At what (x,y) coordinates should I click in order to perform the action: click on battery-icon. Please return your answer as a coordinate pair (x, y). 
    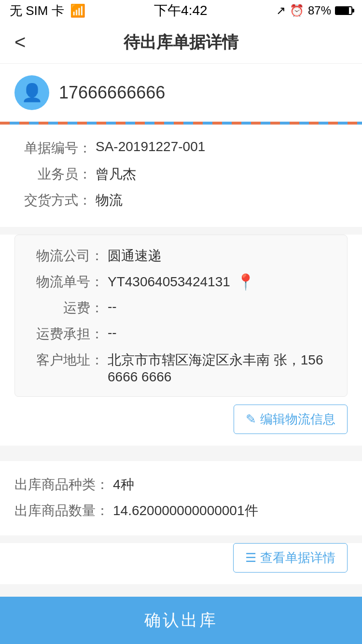
    Looking at the image, I should click on (344, 11).